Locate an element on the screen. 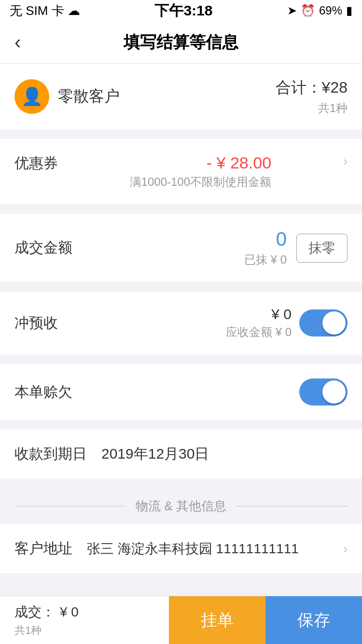  status-bar: 无 SIM 卡 ☁ 下午3:18 ➤ ⏰ 69% ▮ is located at coordinates (181, 11).